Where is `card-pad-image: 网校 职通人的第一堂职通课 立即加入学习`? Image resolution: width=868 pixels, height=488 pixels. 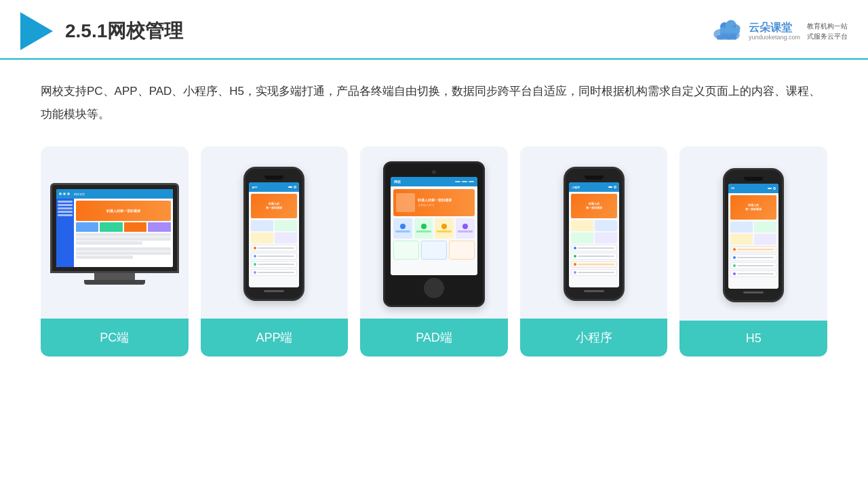 card-pad-image: 网校 职通人的第一堂职通课 立即加入学习 is located at coordinates (434, 232).